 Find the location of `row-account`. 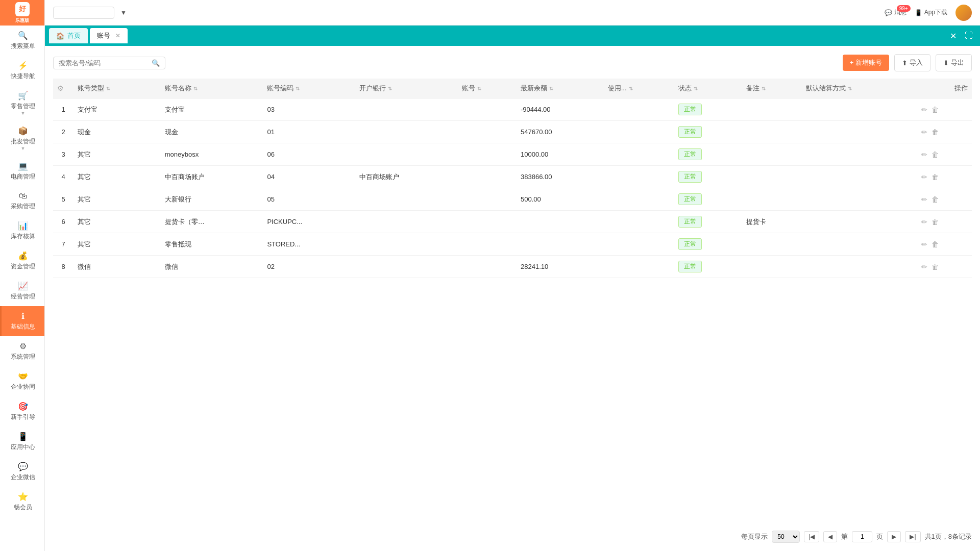

row-account is located at coordinates (487, 244).